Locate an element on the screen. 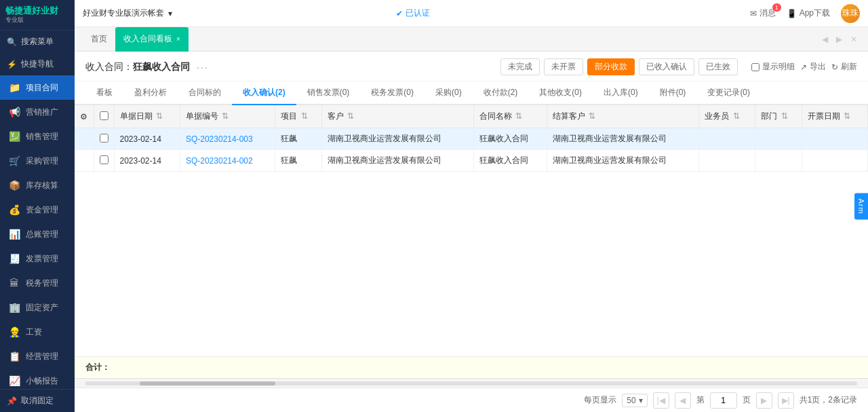 The image size is (868, 412). prev-page-button: ◀ is located at coordinates (683, 400).